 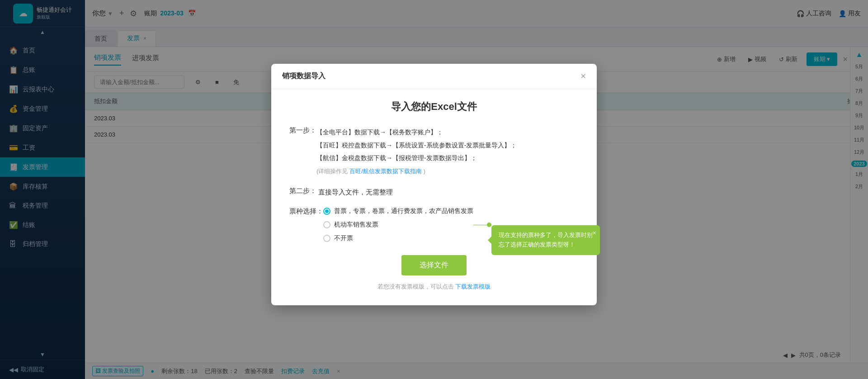 I want to click on ticket-option-2: 机动车销售发票 × 现在支持的票种多了，导入发票时别忘了选择正确的发票类型呀！, so click(x=398, y=225).